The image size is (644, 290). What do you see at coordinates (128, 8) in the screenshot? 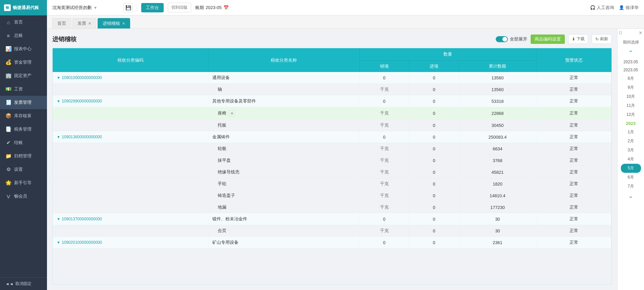
I see `save-icon: 💾` at bounding box center [128, 8].